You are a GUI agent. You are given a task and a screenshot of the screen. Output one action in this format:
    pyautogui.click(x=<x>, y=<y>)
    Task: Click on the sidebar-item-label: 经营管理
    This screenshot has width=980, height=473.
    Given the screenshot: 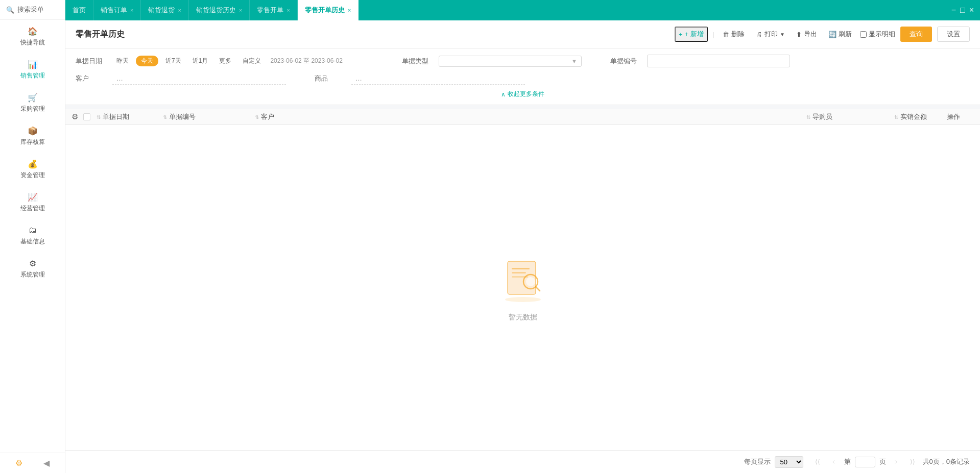 What is the action you would take?
    pyautogui.click(x=33, y=208)
    